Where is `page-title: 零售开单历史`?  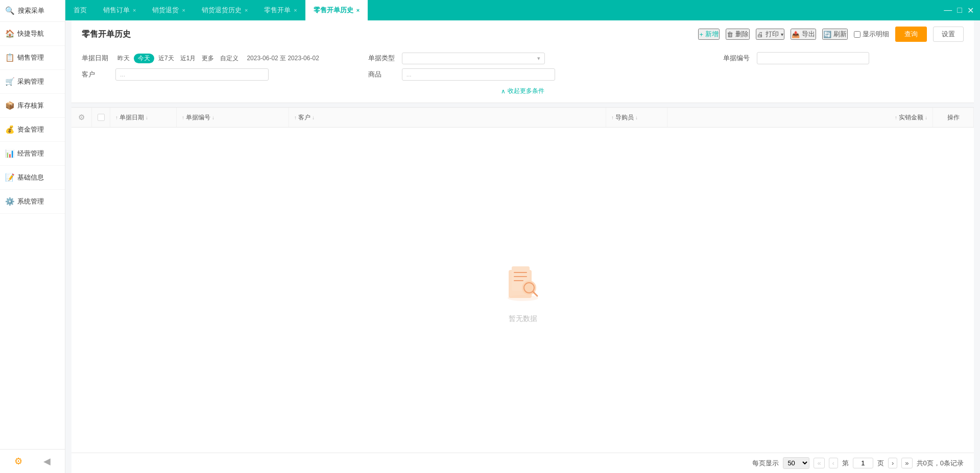
page-title: 零售开单历史 is located at coordinates (106, 35).